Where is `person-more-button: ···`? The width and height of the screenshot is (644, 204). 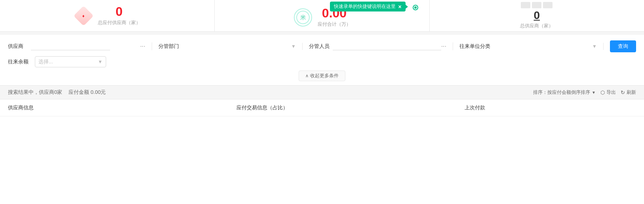
person-more-button: ··· is located at coordinates (444, 46).